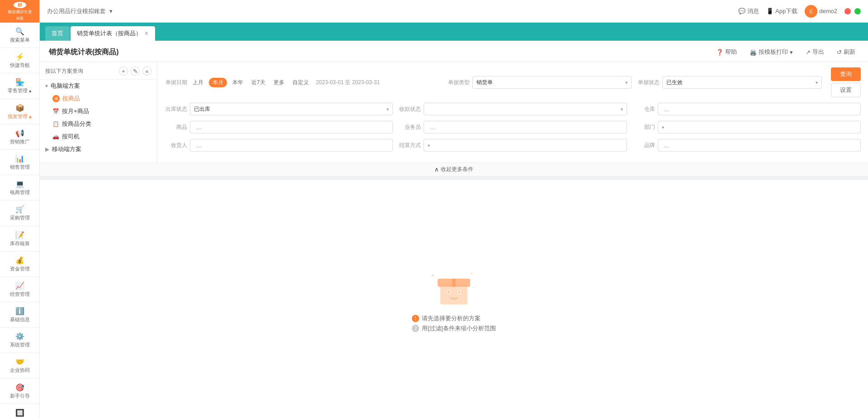 This screenshot has height=418, width=868. I want to click on sidebar-label-0: 搜索菜单, so click(20, 40).